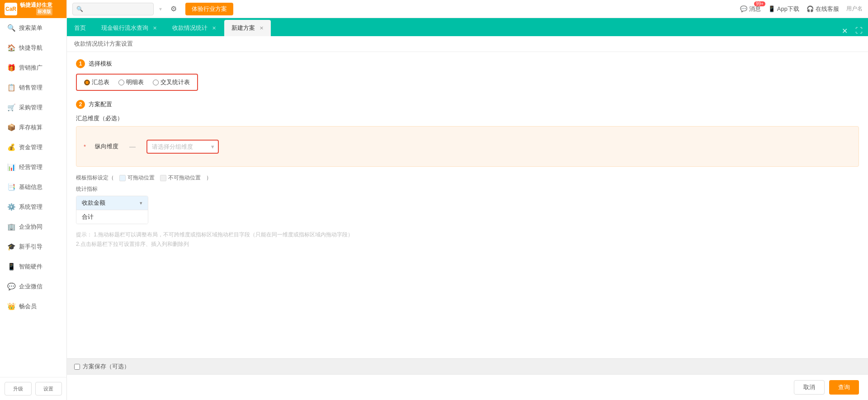 Image resolution: width=868 pixels, height=400 pixels. What do you see at coordinates (80, 9) in the screenshot?
I see `search-icon: 🔍` at bounding box center [80, 9].